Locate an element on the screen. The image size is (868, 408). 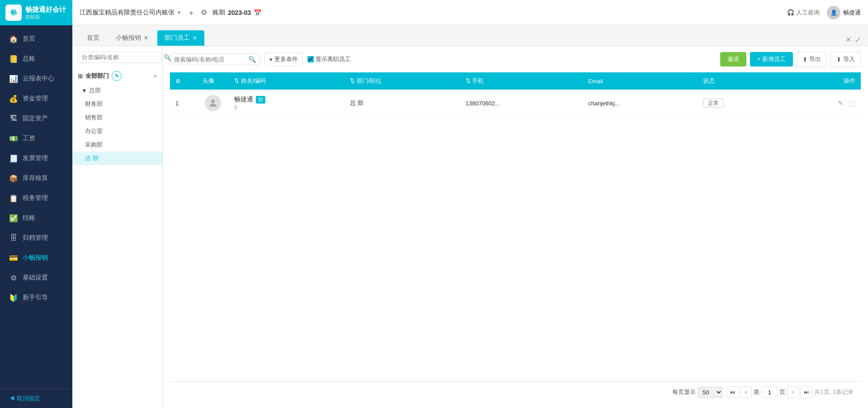
employee-code: 0 is located at coordinates (287, 108).